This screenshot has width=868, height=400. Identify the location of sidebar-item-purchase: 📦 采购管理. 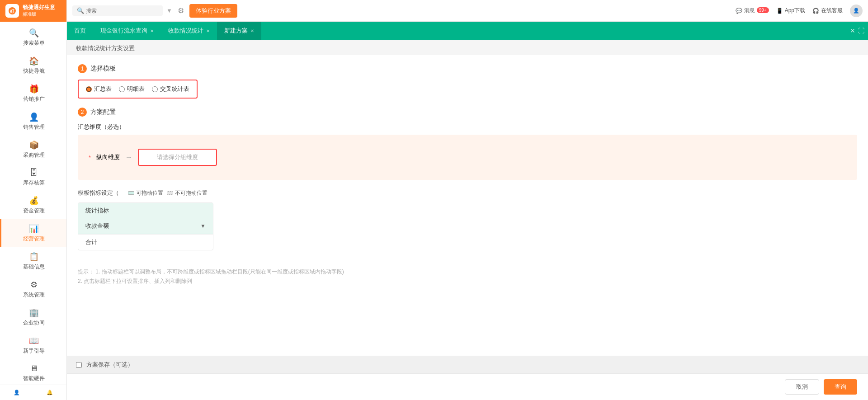
(33, 150).